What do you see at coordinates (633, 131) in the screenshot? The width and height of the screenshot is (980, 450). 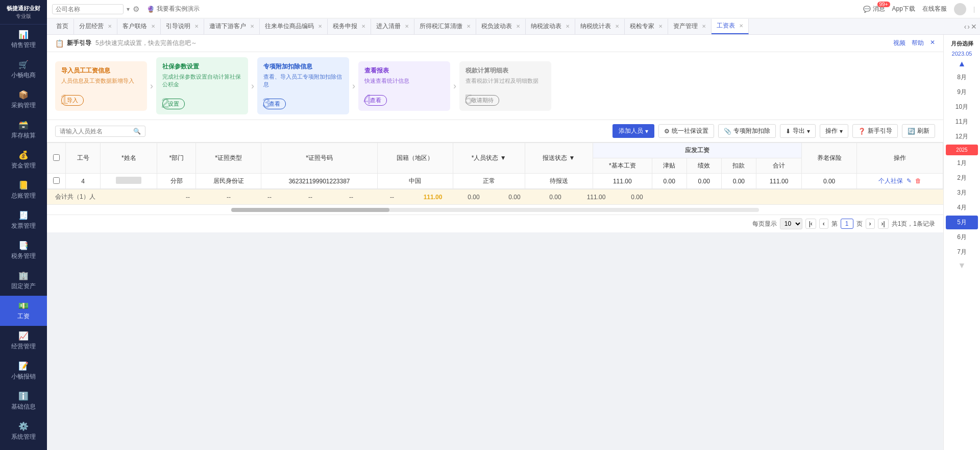 I see `add-person-button: 添加人员 ▾` at bounding box center [633, 131].